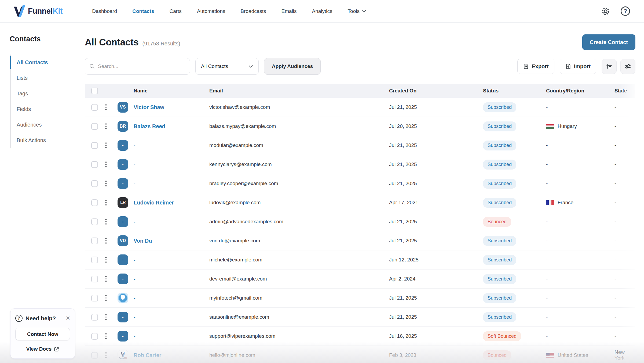 The width and height of the screenshot is (644, 363). What do you see at coordinates (142, 66) in the screenshot?
I see `search-input` at bounding box center [142, 66].